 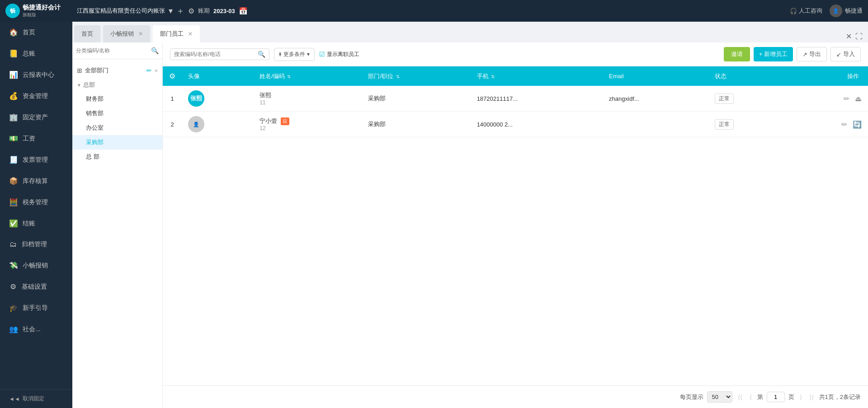 I want to click on emp-name-row: 宁小壹 应, so click(x=307, y=121).